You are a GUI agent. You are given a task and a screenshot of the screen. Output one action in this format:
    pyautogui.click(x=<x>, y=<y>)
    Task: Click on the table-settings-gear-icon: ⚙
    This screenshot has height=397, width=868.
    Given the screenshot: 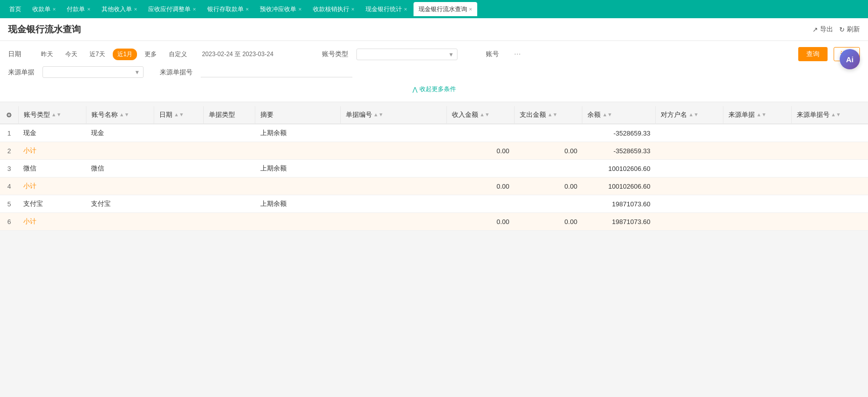 What is the action you would take?
    pyautogui.click(x=9, y=115)
    